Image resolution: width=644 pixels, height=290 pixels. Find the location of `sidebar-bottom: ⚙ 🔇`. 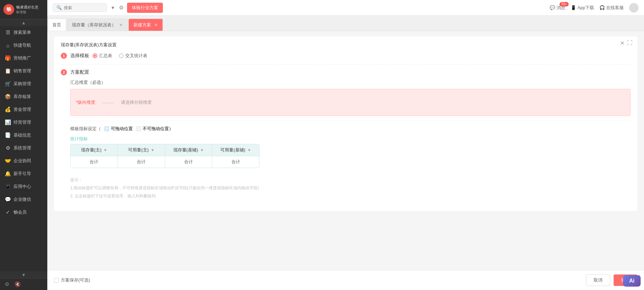

sidebar-bottom: ⚙ 🔇 is located at coordinates (24, 284).